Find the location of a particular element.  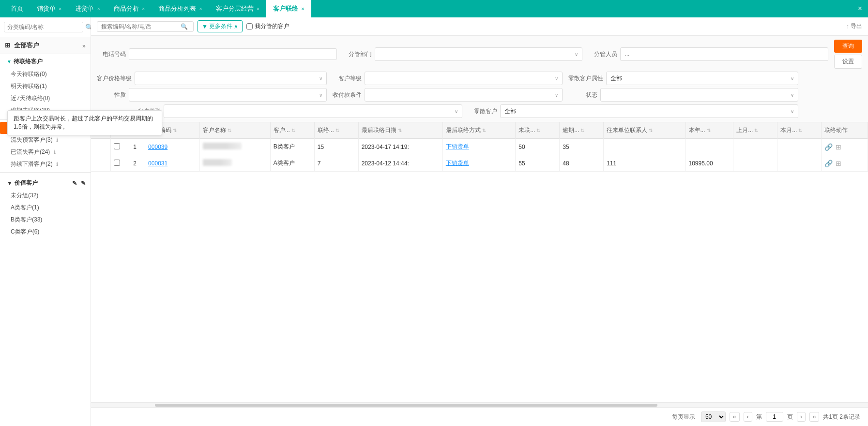

row2-code: 000031 is located at coordinates (172, 163).